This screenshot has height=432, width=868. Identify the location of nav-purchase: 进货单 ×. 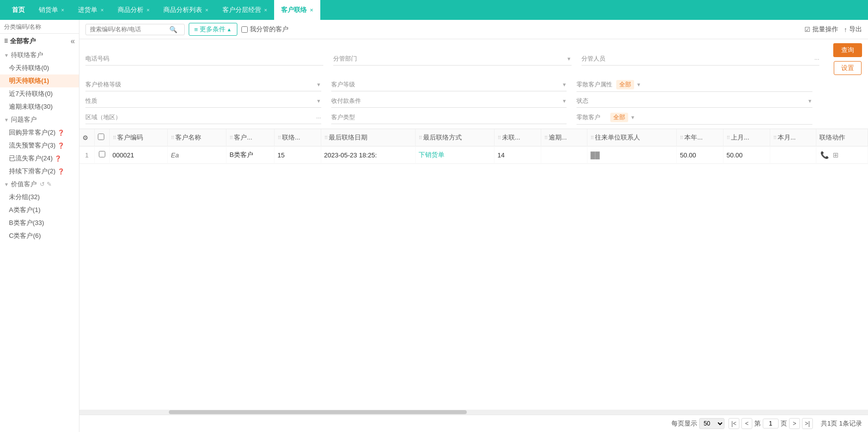
(90, 10).